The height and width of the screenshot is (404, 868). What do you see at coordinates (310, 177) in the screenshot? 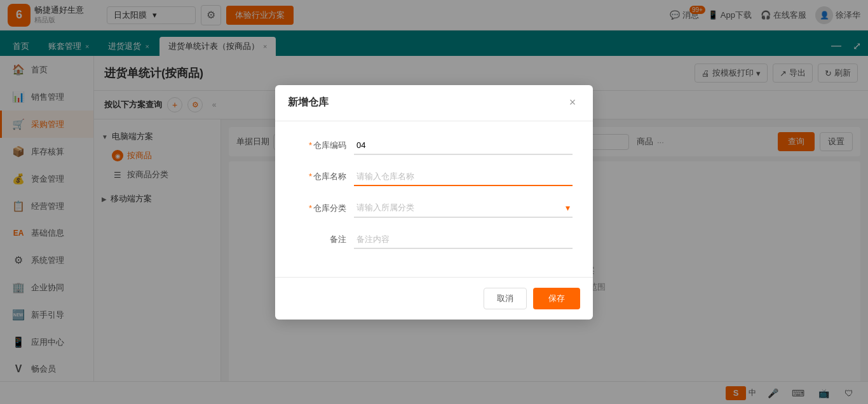
I see `name-required-star: *` at bounding box center [310, 177].